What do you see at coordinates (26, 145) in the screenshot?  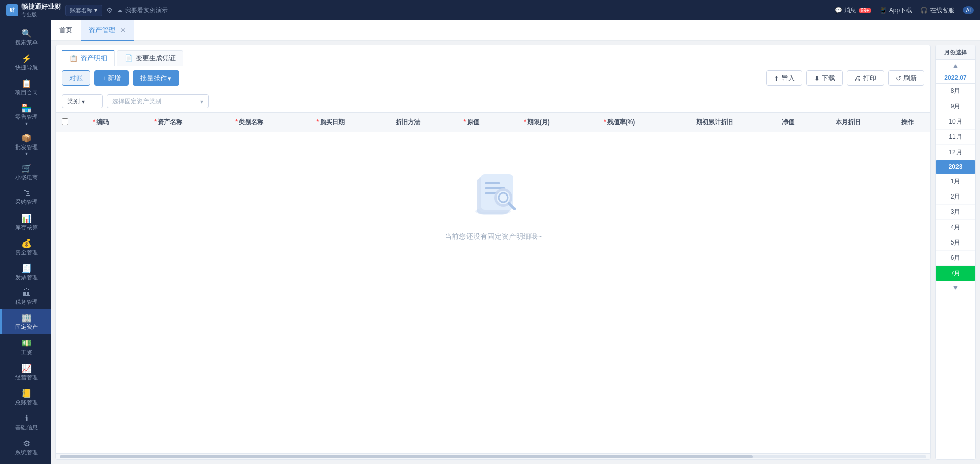 I see `sidebar-item-wholesale: 📦 批发管理 ▾` at bounding box center [26, 145].